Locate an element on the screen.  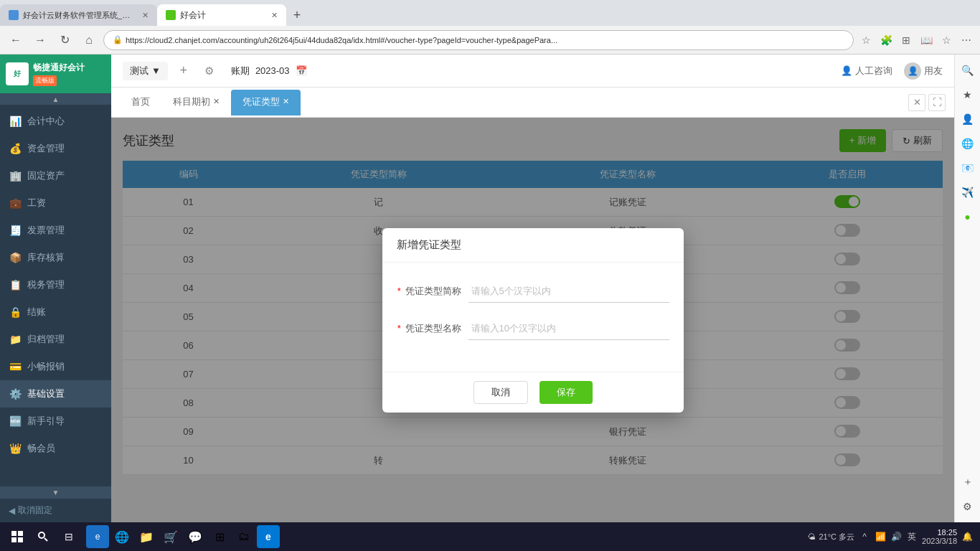
sidebar-item-dashboard: 📊 会计中心 is located at coordinates (56, 121).